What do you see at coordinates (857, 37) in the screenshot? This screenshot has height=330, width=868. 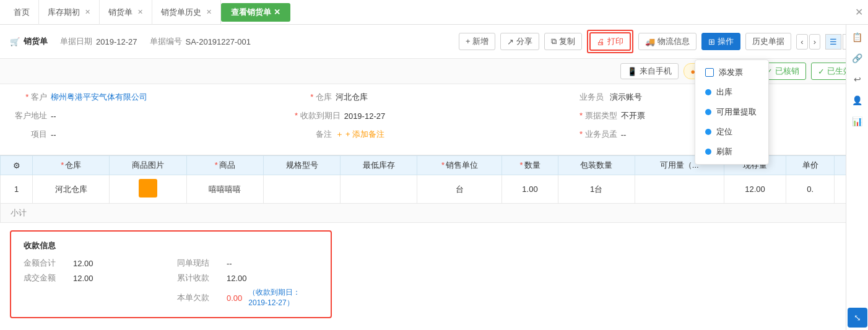 I see `sidebar-clipboard-icon: 📋` at bounding box center [857, 37].